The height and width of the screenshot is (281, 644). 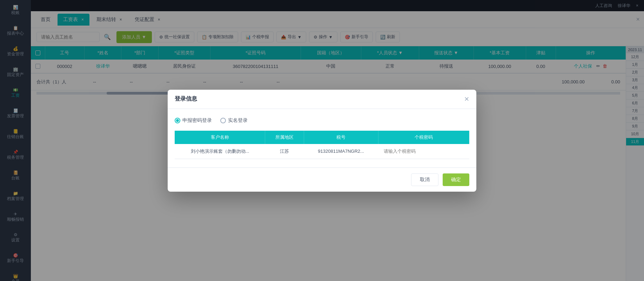 What do you see at coordinates (322, 151) in the screenshot?
I see `modal-table-row: 刘小艳演示账套（勿删勿动... 江苏 91320811MA7NGR2...` at bounding box center [322, 151].